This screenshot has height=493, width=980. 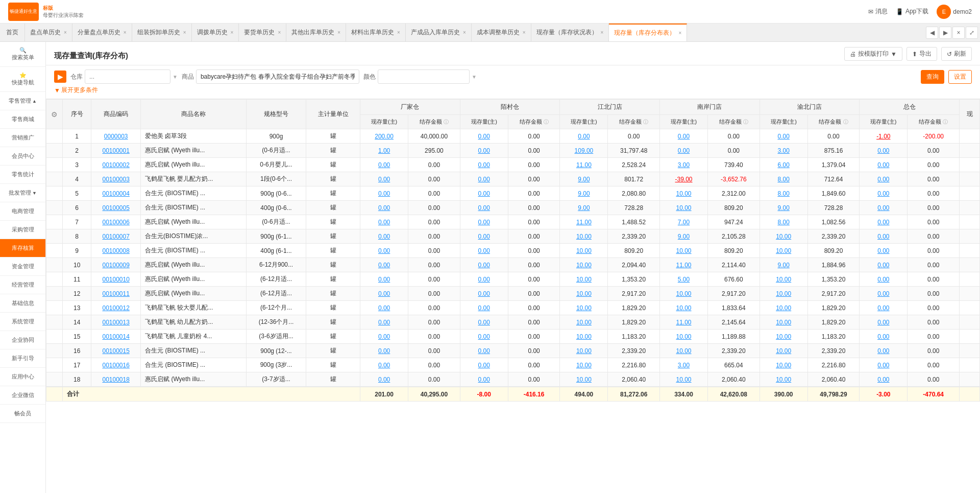 I want to click on cell-changjia-qty-10: 0.00, so click(x=384, y=279).